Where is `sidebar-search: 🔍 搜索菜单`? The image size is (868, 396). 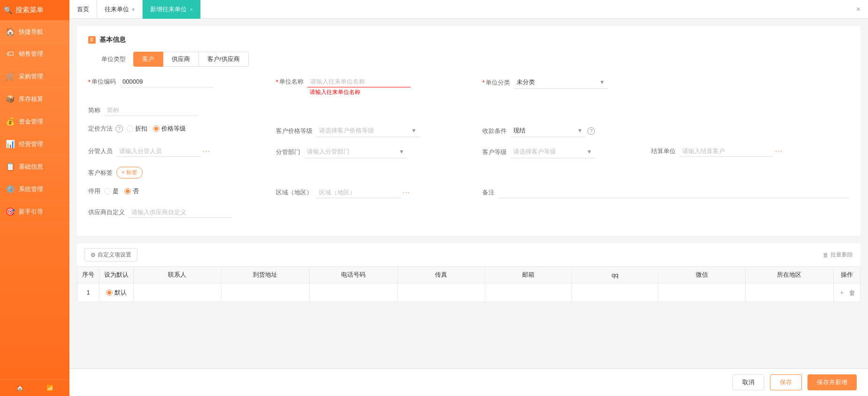 sidebar-search: 🔍 搜索菜单 is located at coordinates (35, 10).